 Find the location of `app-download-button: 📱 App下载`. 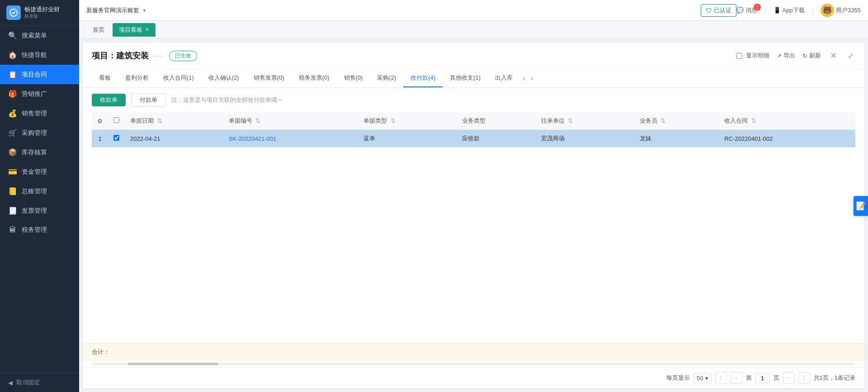

app-download-button: 📱 App下载 is located at coordinates (789, 10).